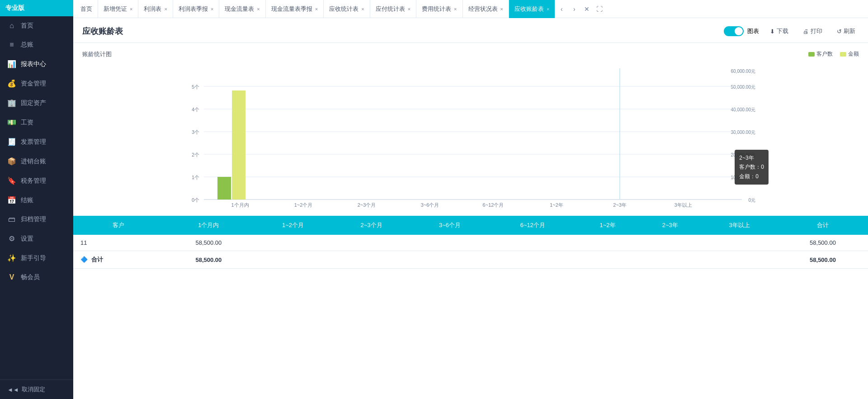  What do you see at coordinates (439, 9) in the screenshot?
I see `tab-expense-stats: 费用统计表 ×` at bounding box center [439, 9].